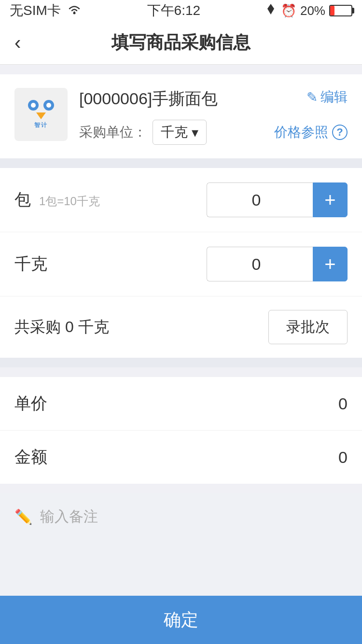 This screenshot has height=644, width=362. I want to click on edit-button: ✎ 编辑, so click(327, 97).